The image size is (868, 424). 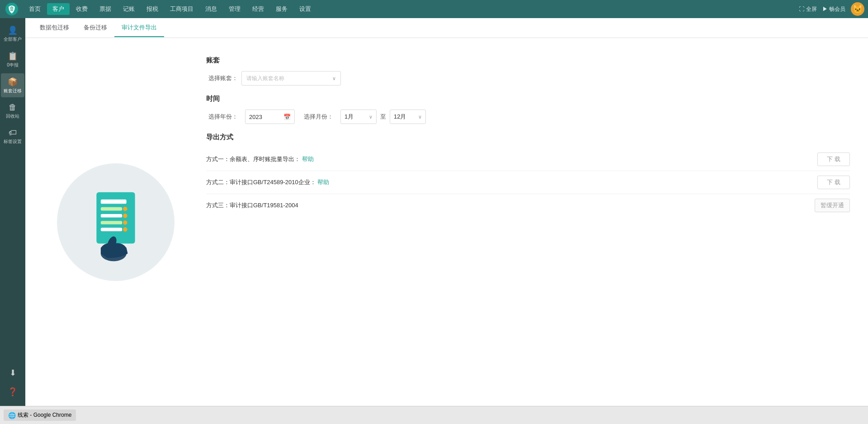 I want to click on illustration-area, so click(x=116, y=222).